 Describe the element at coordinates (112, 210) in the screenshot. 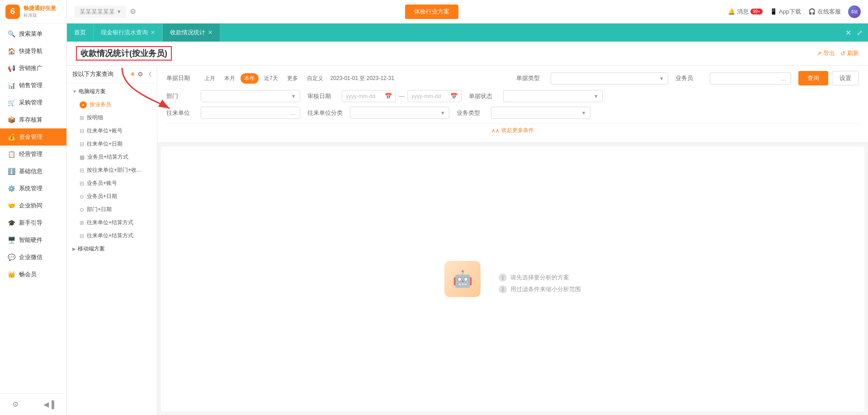

I see `tree-item-dept-date: ⊙ 部门+日期` at that location.